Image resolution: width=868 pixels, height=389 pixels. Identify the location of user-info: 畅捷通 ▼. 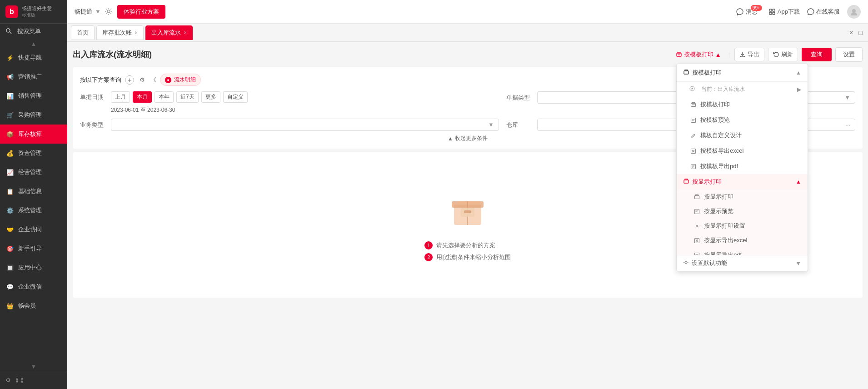
(88, 12).